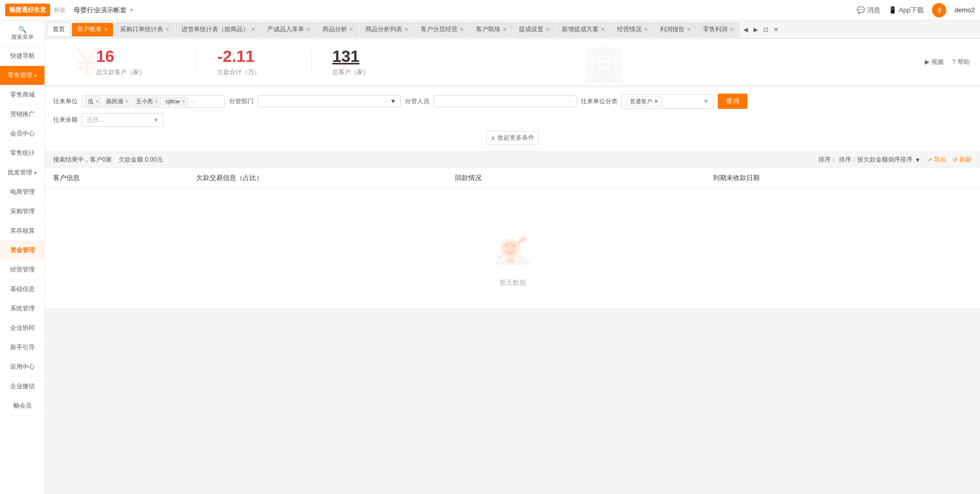 The image size is (980, 494). I want to click on export-icon: ↗, so click(929, 160).